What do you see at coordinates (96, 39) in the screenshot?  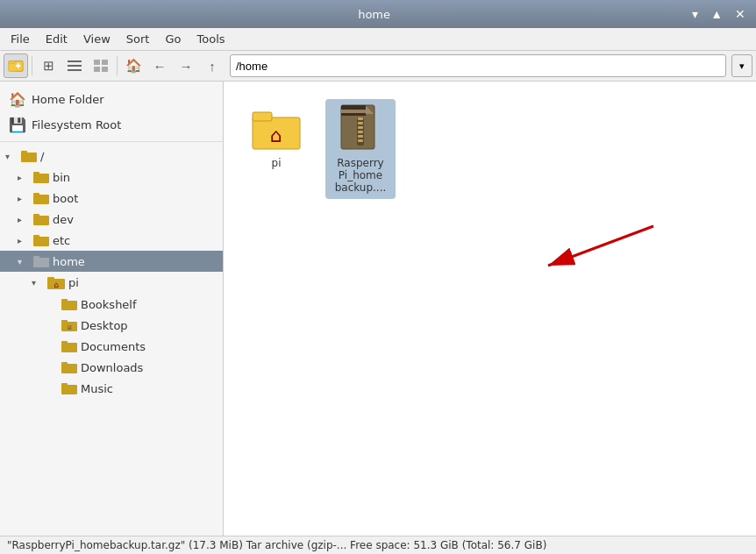 I see `menu-view: View` at bounding box center [96, 39].